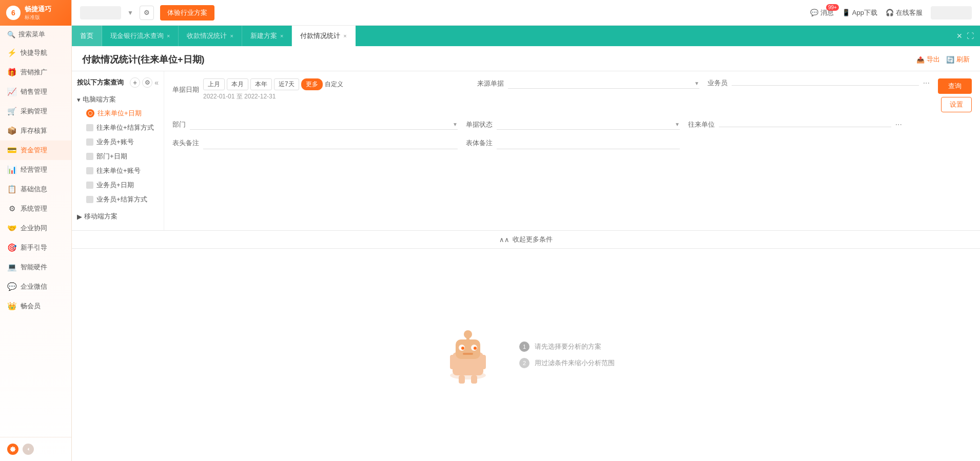  What do you see at coordinates (12, 150) in the screenshot?
I see `finance-icon: 💳` at bounding box center [12, 150].